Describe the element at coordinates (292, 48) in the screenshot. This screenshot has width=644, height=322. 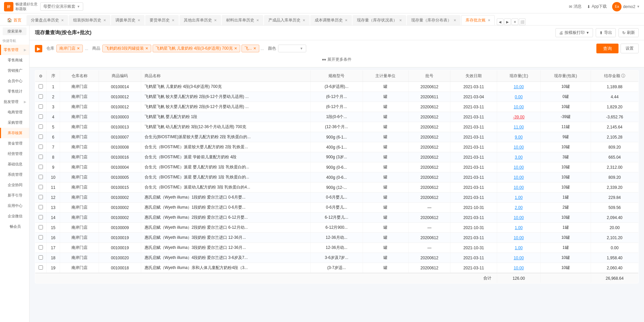
I see `color-select: ▼` at that location.